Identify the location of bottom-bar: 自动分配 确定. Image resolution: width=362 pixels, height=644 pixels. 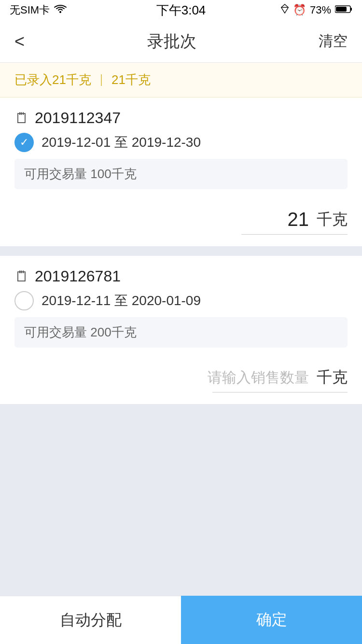
(181, 620).